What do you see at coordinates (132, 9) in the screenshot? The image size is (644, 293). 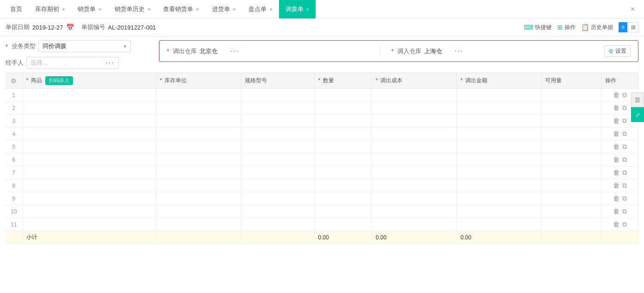 I see `tab-sales-history: 销货单历史 ×` at bounding box center [132, 9].